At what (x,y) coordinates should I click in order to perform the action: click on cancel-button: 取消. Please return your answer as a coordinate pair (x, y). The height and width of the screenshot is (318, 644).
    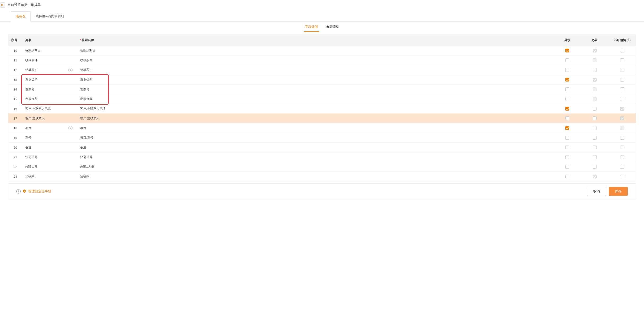
    Looking at the image, I should click on (596, 192).